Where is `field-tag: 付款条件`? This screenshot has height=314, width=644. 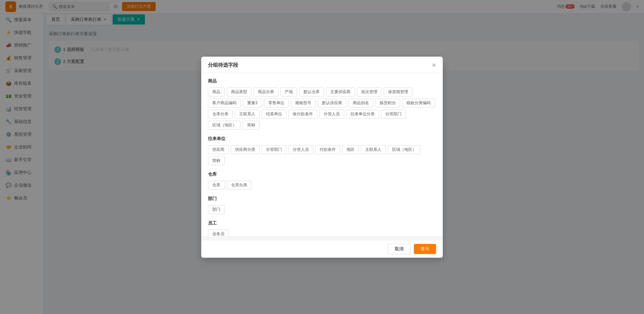
field-tag: 付款条件 is located at coordinates (328, 149).